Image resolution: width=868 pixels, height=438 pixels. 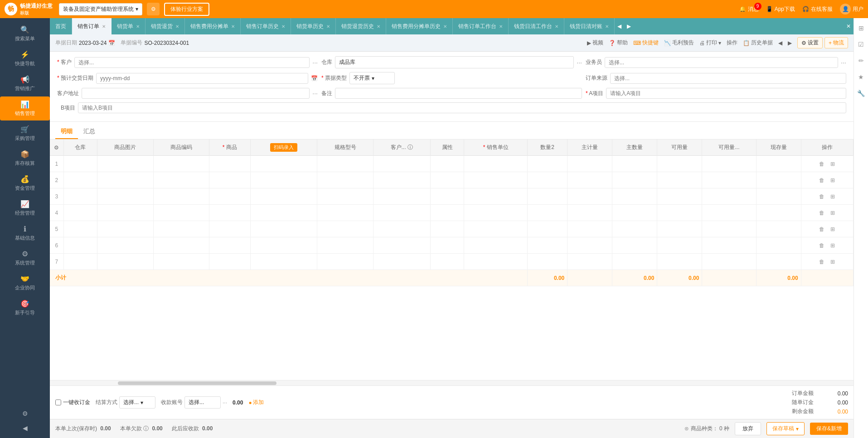 What do you see at coordinates (203, 402) in the screenshot?
I see `receipt-select: 选择...` at bounding box center [203, 402].